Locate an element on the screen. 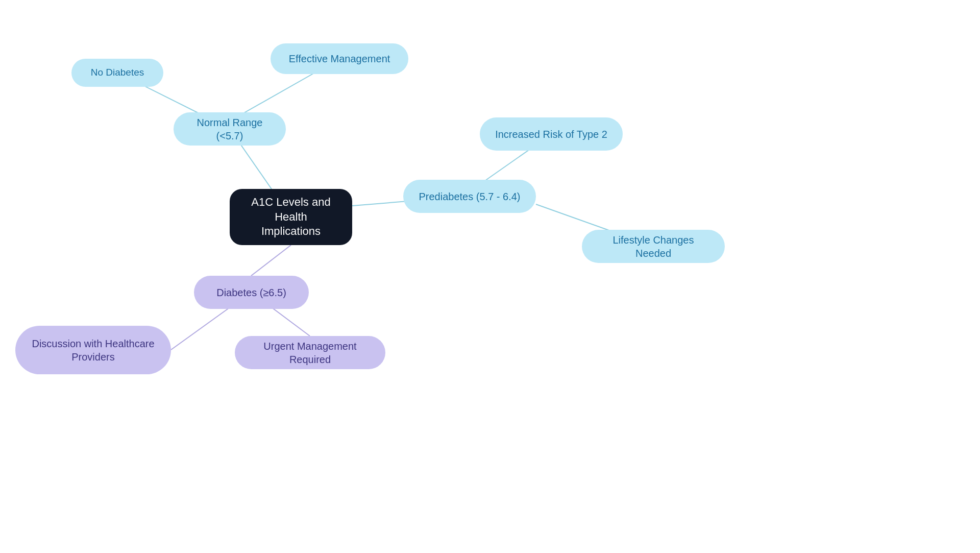 This screenshot has height=553, width=980. effective-label: Effective Management is located at coordinates (340, 59).